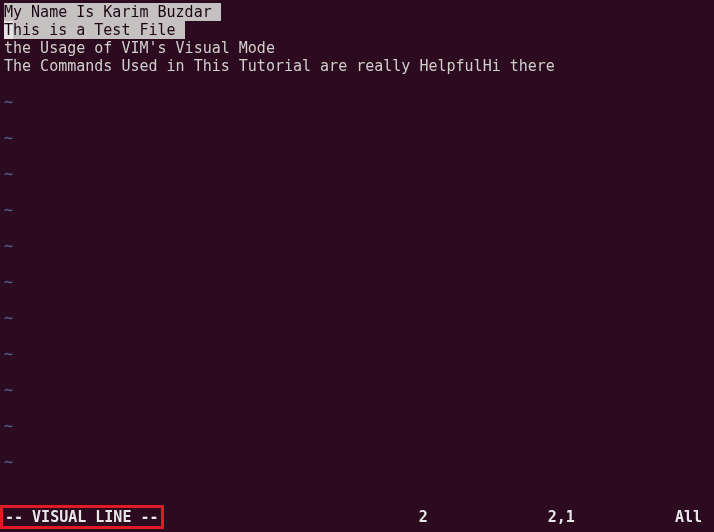 The height and width of the screenshot is (532, 714). I want to click on text-line: the Usage of VIM's Visual Mode, so click(357, 48).